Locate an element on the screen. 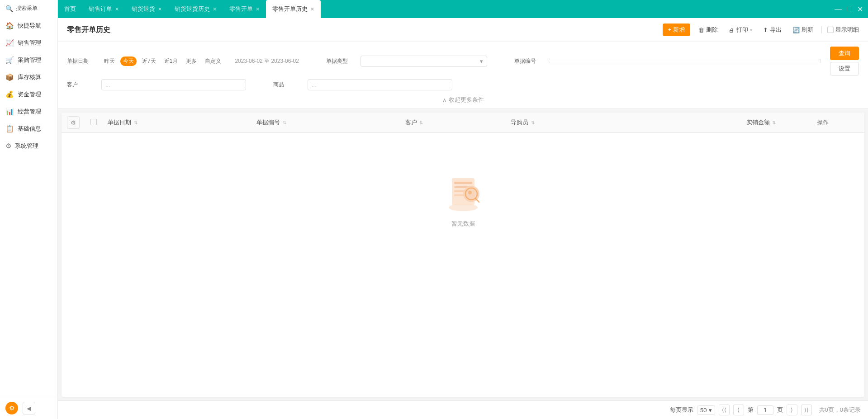 The height and width of the screenshot is (419, 868). guide-sort-icon: ⇅ is located at coordinates (533, 123).